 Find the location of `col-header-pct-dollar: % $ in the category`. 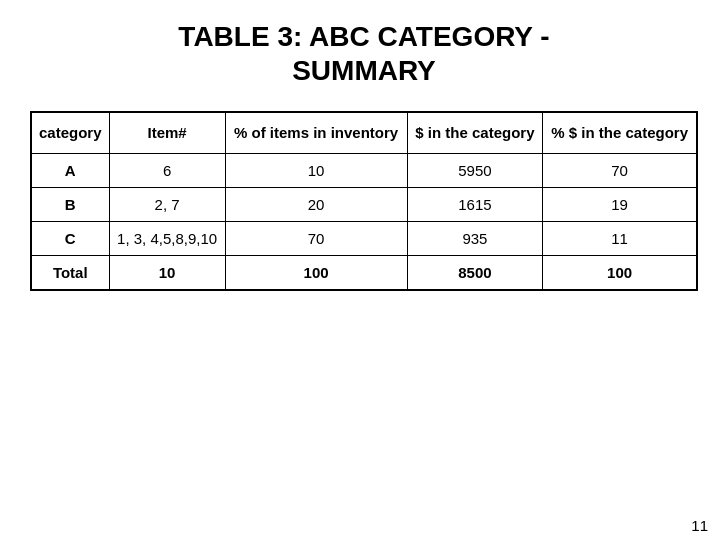

col-header-pct-dollar: % $ in the category is located at coordinates (620, 132).